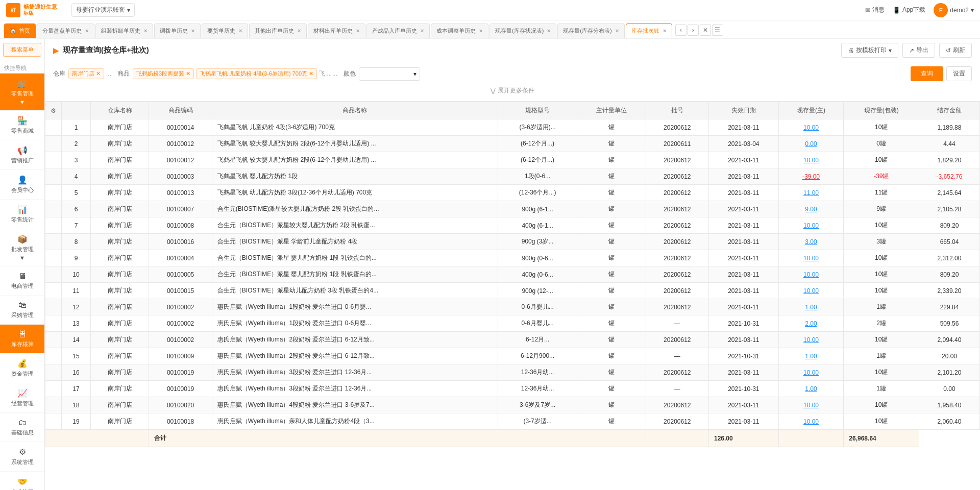 This screenshot has height=490, width=980. I want to click on row-code: 00100012, so click(181, 144).